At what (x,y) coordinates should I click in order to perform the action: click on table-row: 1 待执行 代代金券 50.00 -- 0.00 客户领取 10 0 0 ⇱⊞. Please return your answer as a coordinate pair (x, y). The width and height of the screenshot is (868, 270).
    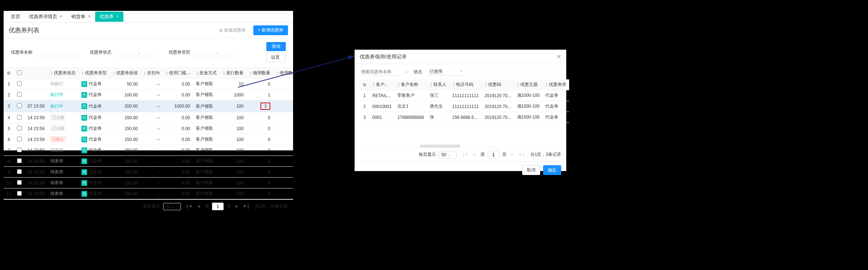
    Looking at the image, I should click on (148, 84).